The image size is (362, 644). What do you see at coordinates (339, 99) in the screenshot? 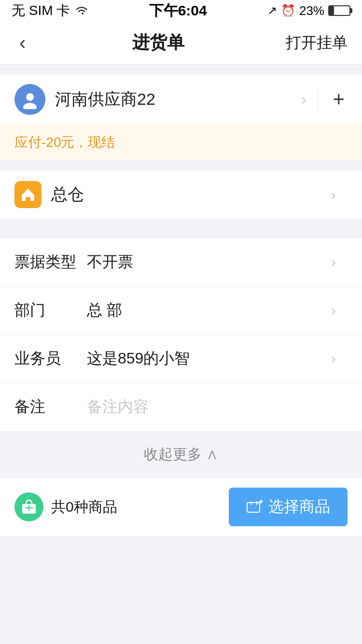
I see `add-supplier-button: +` at bounding box center [339, 99].